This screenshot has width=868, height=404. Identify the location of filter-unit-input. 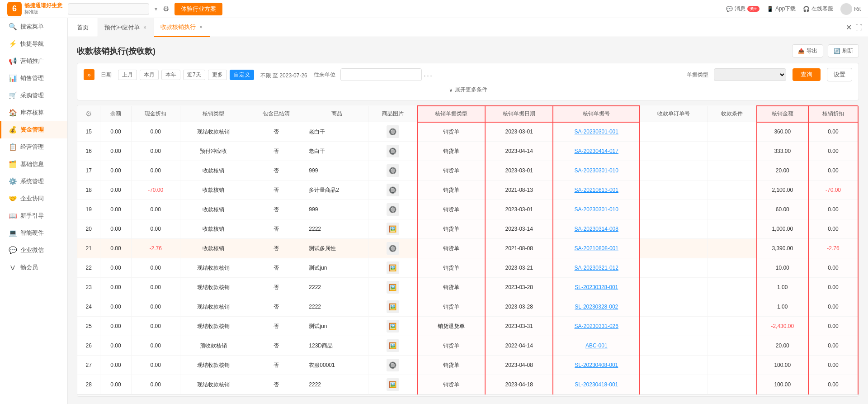
(381, 75).